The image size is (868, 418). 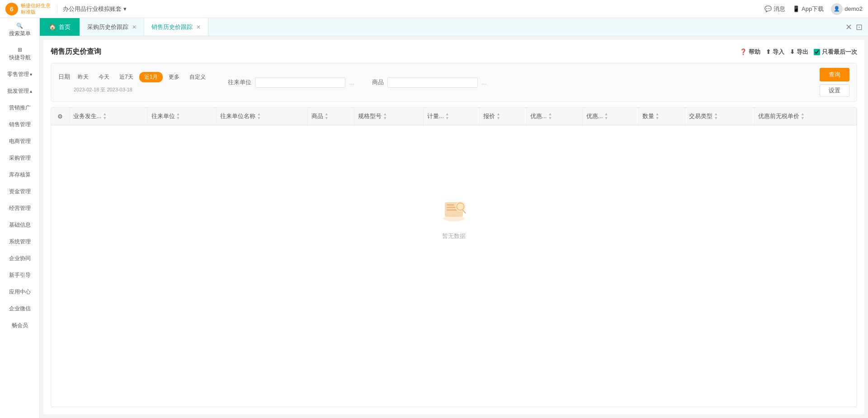 I want to click on tab-purchase-history: 采购历史价跟踪 ✕, so click(x=112, y=27).